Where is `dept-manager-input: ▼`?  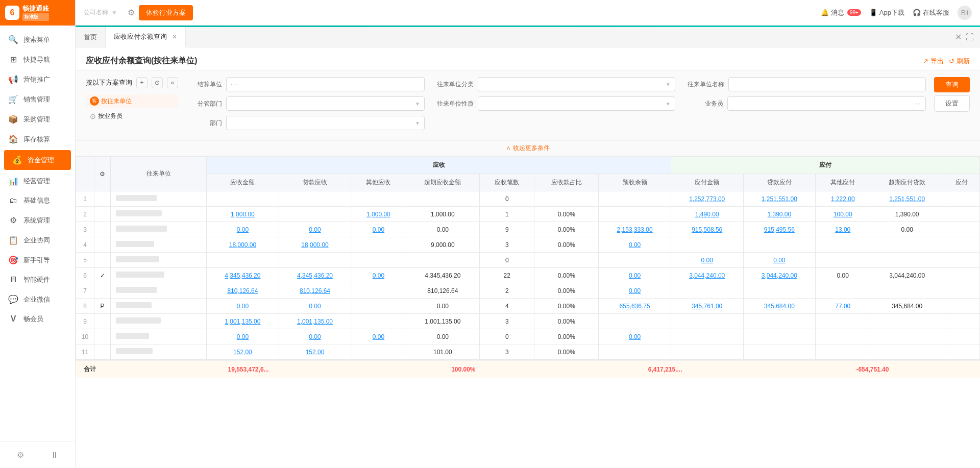 dept-manager-input: ▼ is located at coordinates (326, 104).